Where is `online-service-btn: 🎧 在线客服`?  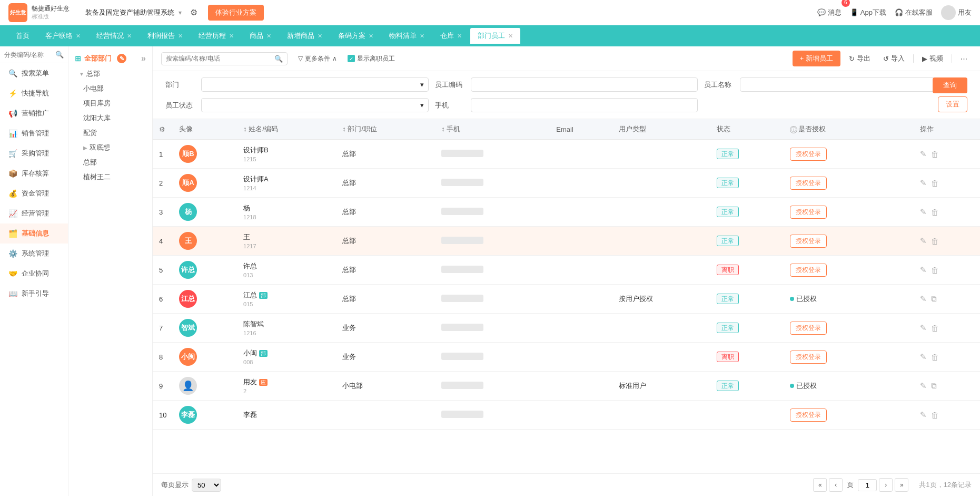 online-service-btn: 🎧 在线客服 is located at coordinates (914, 13).